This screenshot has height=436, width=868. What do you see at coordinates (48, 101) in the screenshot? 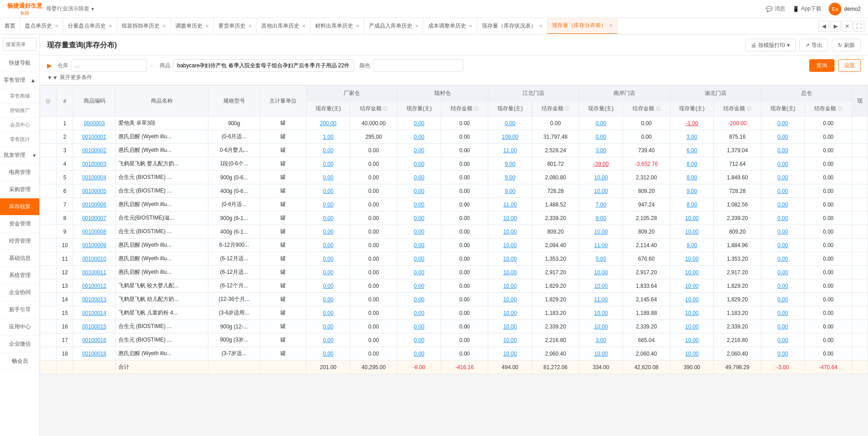
I see `col-settings-header: ⚙` at bounding box center [48, 101].